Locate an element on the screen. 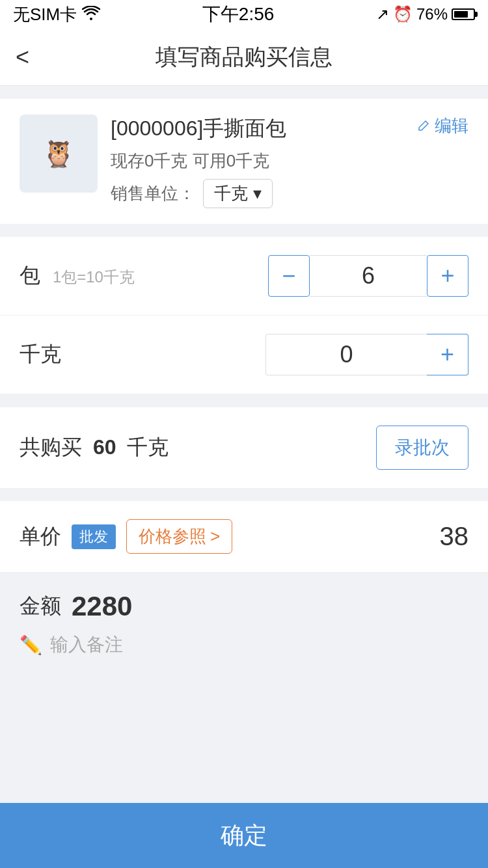  carrier-label: 无SIM卡 is located at coordinates (45, 14).